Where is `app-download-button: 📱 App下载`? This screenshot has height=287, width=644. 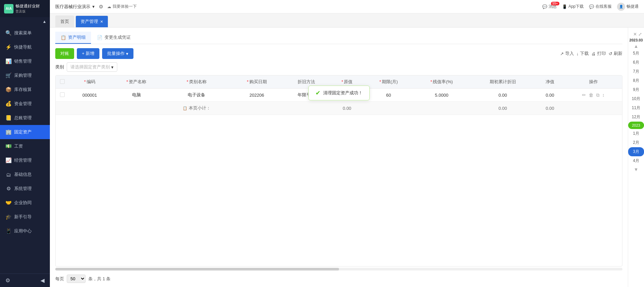
app-download-button: 📱 App下载 is located at coordinates (573, 7).